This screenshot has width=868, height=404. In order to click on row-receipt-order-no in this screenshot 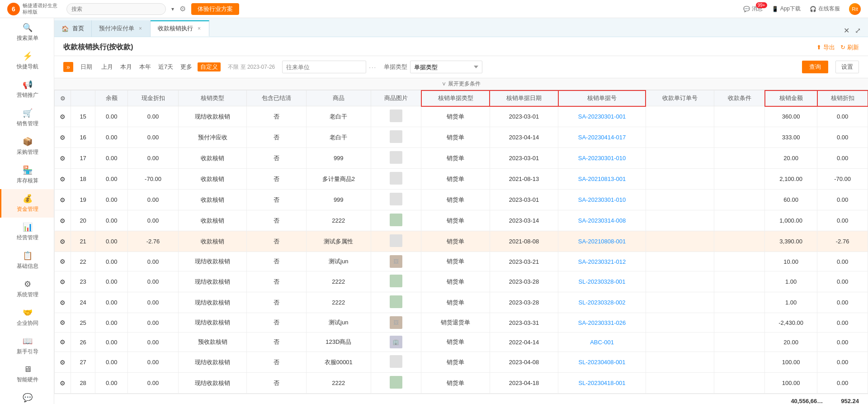, I will do `click(680, 261)`.